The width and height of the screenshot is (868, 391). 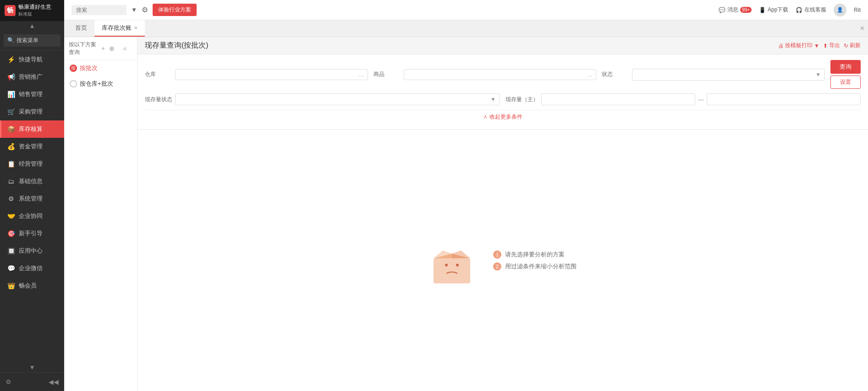 I want to click on sidebar-item-system: ⚙ 系统管理, so click(x=32, y=199).